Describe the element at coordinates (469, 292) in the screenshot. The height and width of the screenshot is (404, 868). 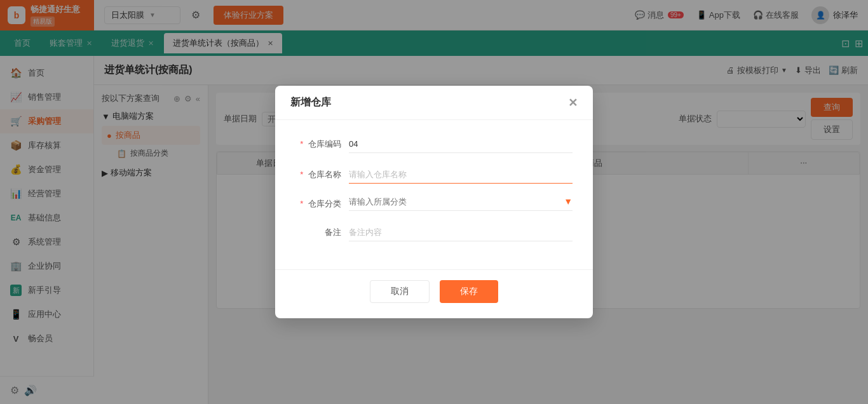
I see `save-button: 保存` at that location.